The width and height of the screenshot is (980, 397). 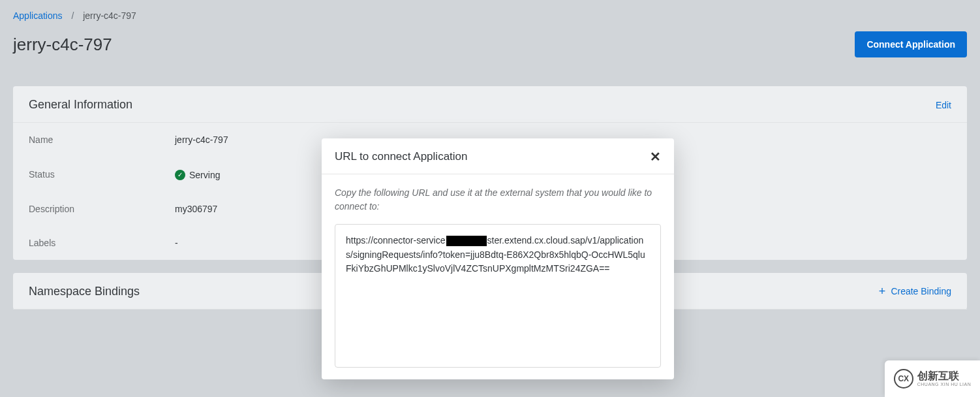 What do you see at coordinates (197, 174) in the screenshot?
I see `status-value: ✓ Serving` at bounding box center [197, 174].